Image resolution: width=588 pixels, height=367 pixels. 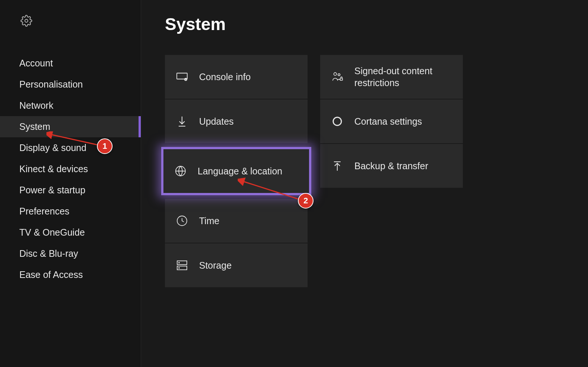 What do you see at coordinates (182, 121) in the screenshot?
I see `download-icon` at bounding box center [182, 121].